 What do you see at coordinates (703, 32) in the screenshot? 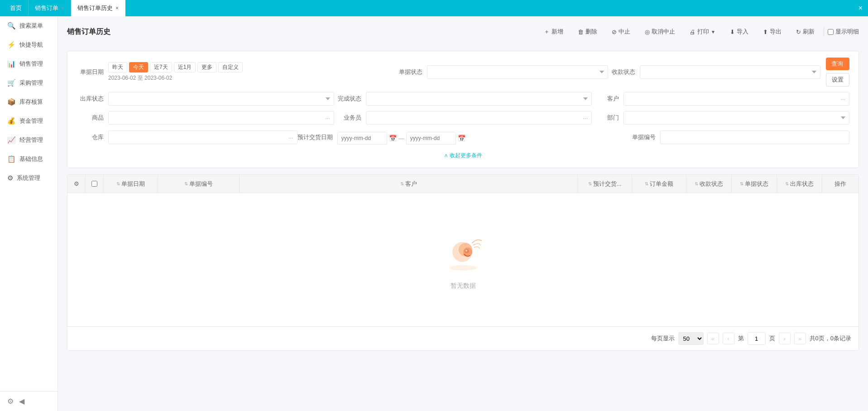
I see `print-button: 🖨 打印 ▼` at bounding box center [703, 32].